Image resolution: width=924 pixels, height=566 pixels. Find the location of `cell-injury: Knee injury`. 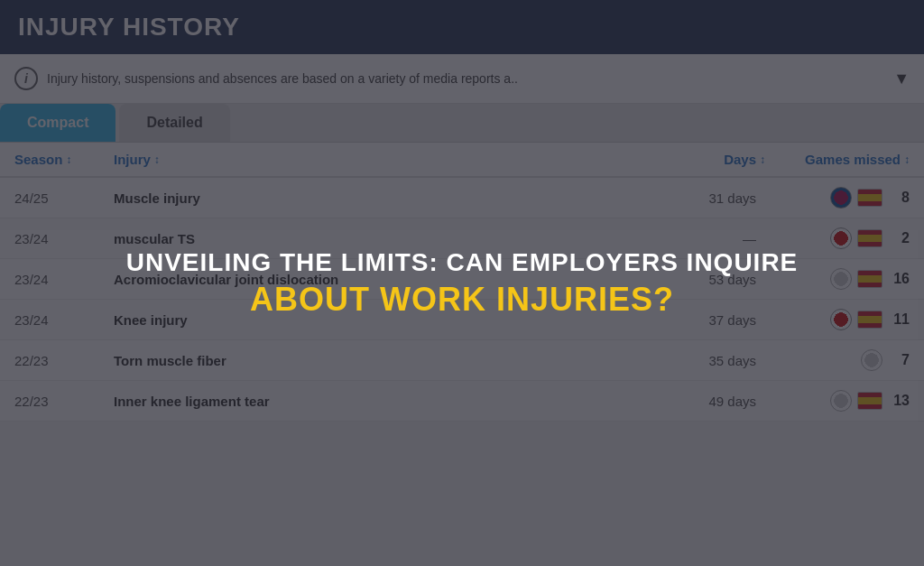

cell-injury: Knee injury is located at coordinates (385, 320).